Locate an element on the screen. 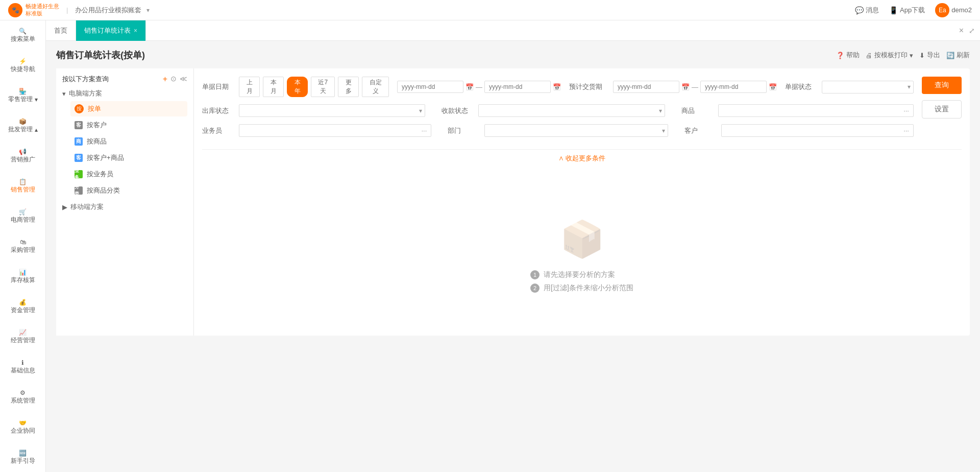 This screenshot has height=472, width=980. user-area: Ea demo2 is located at coordinates (953, 10).